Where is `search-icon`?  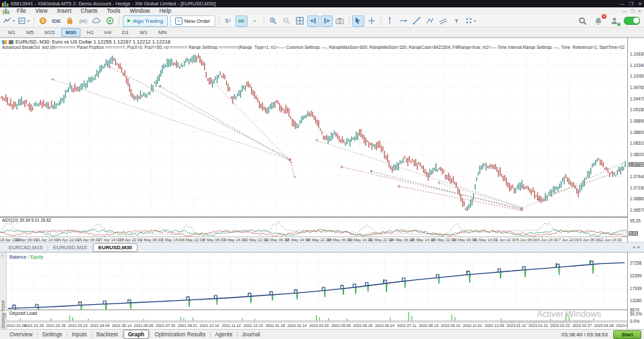 search-icon is located at coordinates (582, 21).